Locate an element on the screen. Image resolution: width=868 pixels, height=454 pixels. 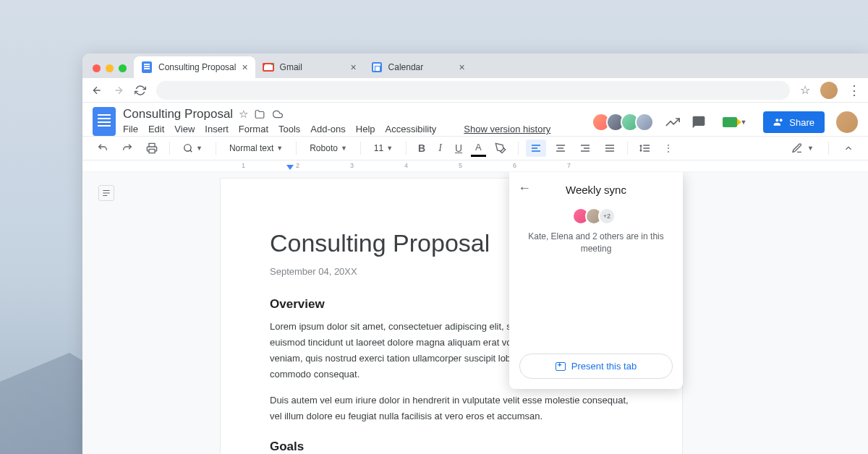
font-family-select: Roboto▼ is located at coordinates (328, 148).